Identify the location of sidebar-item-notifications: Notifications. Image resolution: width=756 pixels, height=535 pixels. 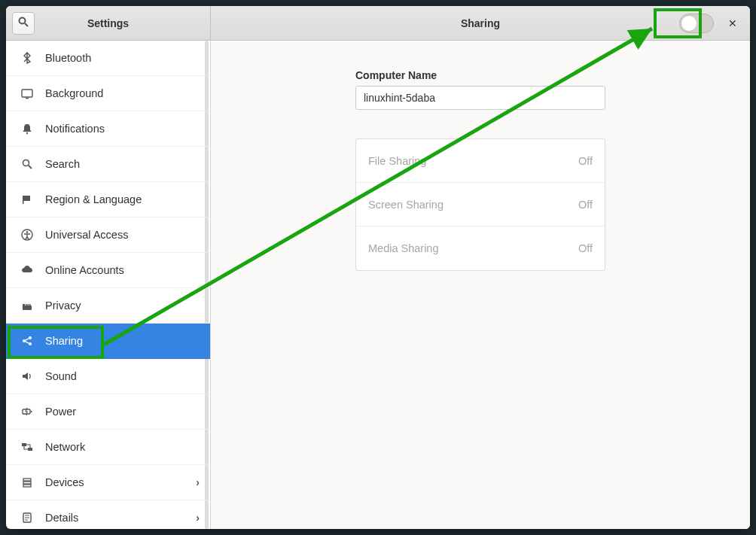
(108, 129).